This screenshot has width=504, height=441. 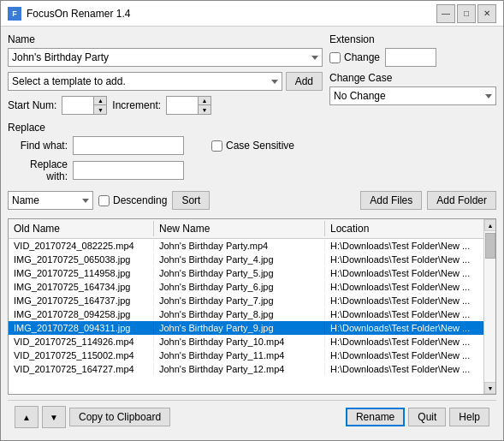 What do you see at coordinates (204, 105) in the screenshot?
I see `increment-arrows: ▲ ▼` at bounding box center [204, 105].